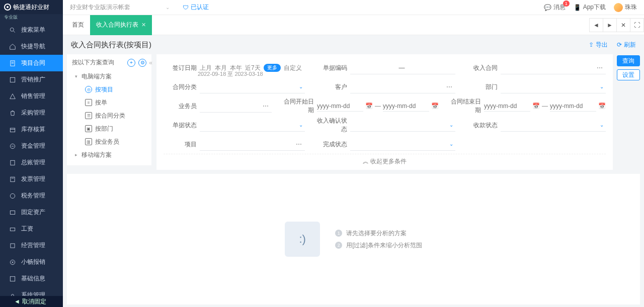 Image resolution: width=644 pixels, height=307 pixels. Describe the element at coordinates (151, 63) in the screenshot. I see `collapse-scheme: «` at that location.